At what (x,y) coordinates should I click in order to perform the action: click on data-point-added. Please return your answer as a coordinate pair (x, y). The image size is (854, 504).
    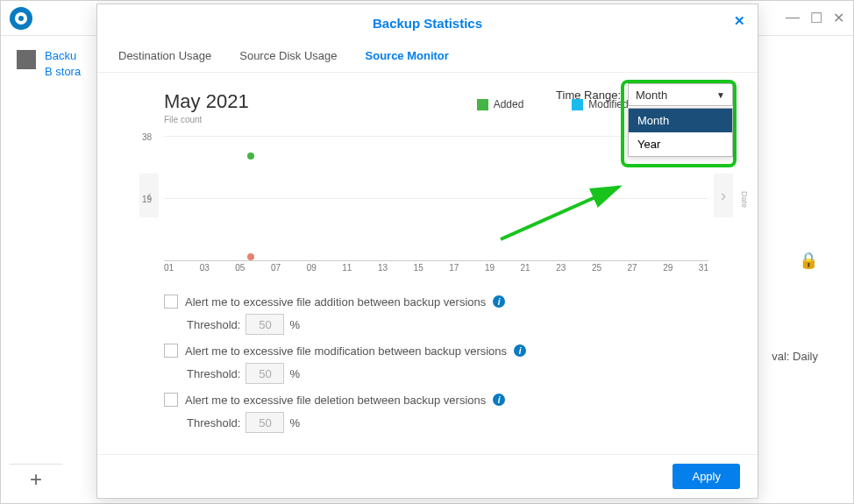
    Looking at the image, I should click on (251, 156).